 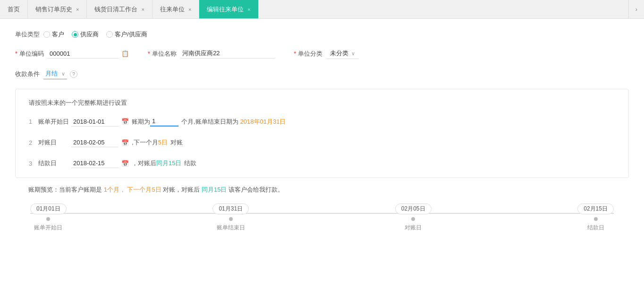 What do you see at coordinates (115, 190) in the screenshot?
I see `preview-part1: 1个月，` at bounding box center [115, 190].